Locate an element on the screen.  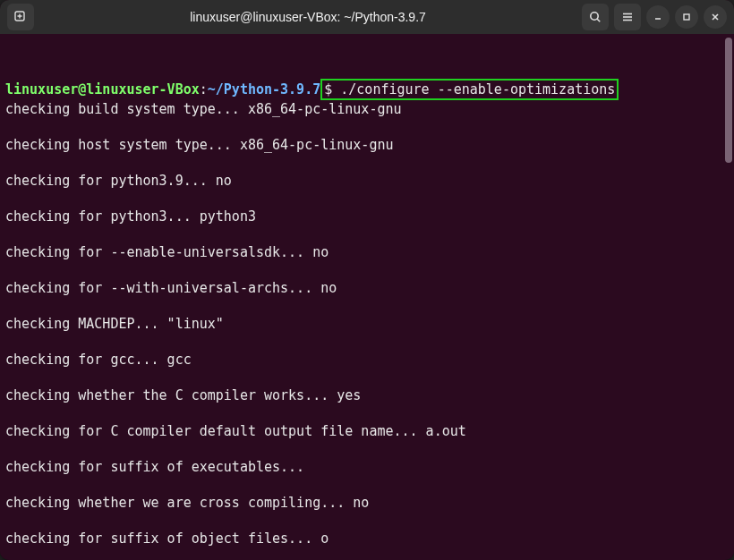
search-icon is located at coordinates (595, 17).